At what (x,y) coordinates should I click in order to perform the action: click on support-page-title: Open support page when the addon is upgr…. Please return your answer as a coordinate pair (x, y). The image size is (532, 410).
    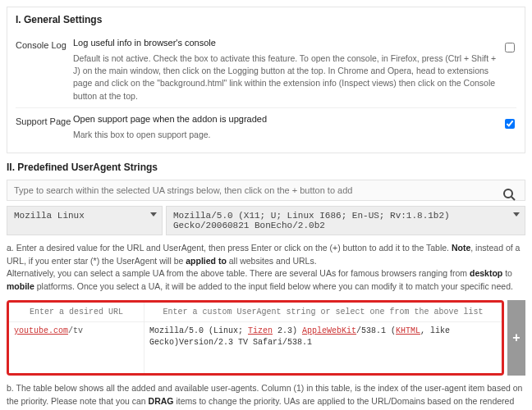
    Looking at the image, I should click on (287, 120).